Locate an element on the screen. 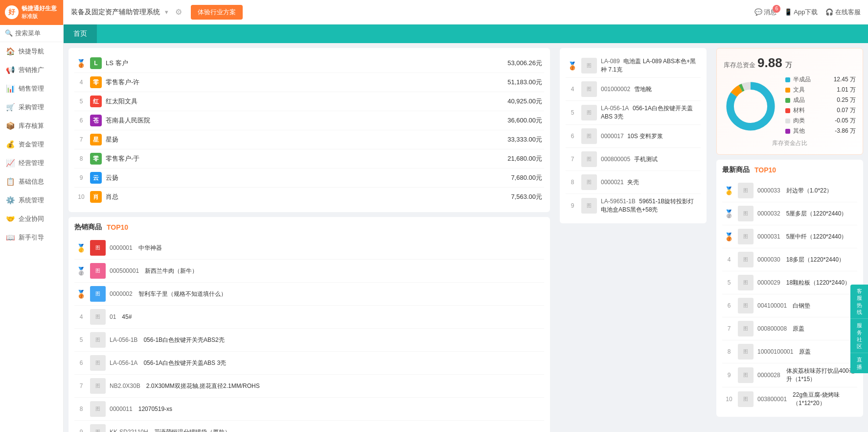  middle-product-item: 🥉 图 LA-089 电池盖 LA-089 ABS本色+黑种 7.1克 is located at coordinates (633, 66).